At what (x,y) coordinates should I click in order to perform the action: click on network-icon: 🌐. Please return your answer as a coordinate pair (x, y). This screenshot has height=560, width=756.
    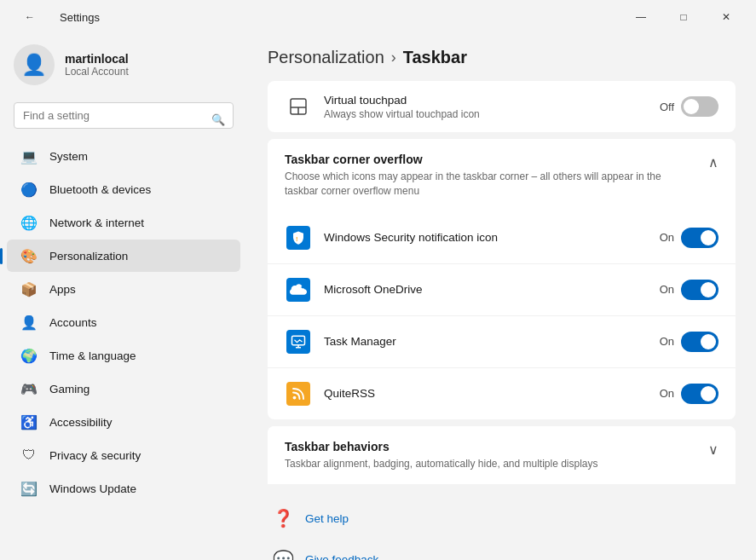
    Looking at the image, I should click on (29, 222).